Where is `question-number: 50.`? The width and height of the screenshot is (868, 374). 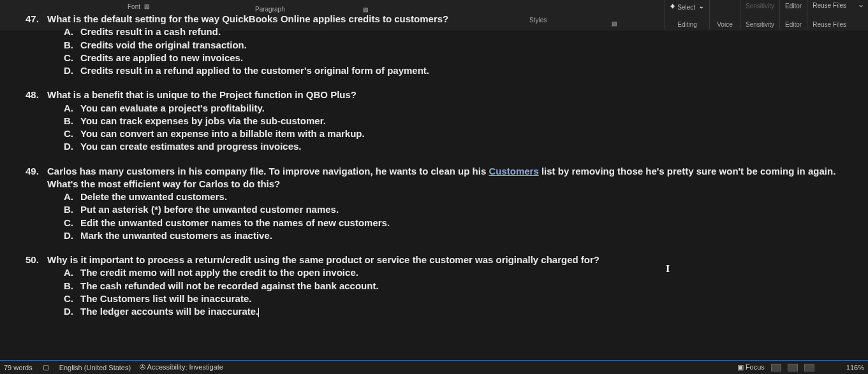
question-number: 50. is located at coordinates (36, 260).